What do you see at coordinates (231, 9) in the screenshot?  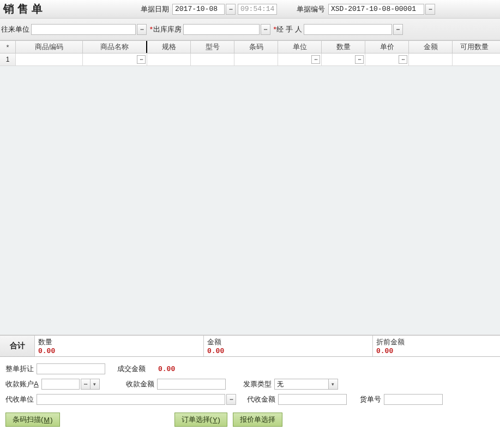 I see `date-picker-button: ···` at bounding box center [231, 9].